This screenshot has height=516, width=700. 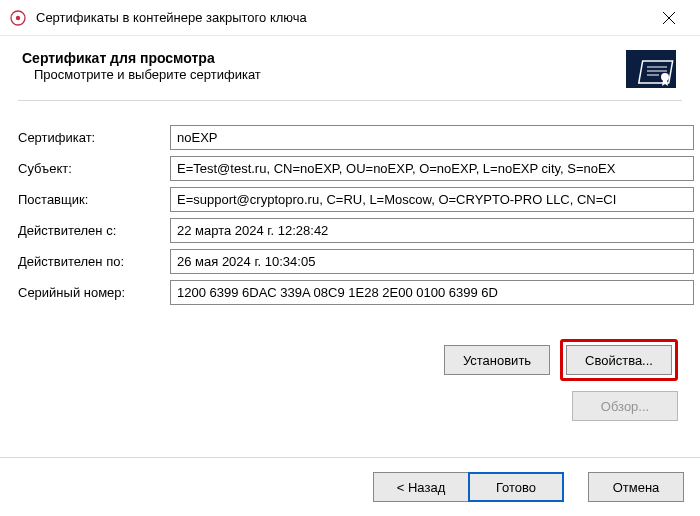 What do you see at coordinates (350, 486) in the screenshot?
I see `wizard-footer: < Назад Готово Отмена` at bounding box center [350, 486].